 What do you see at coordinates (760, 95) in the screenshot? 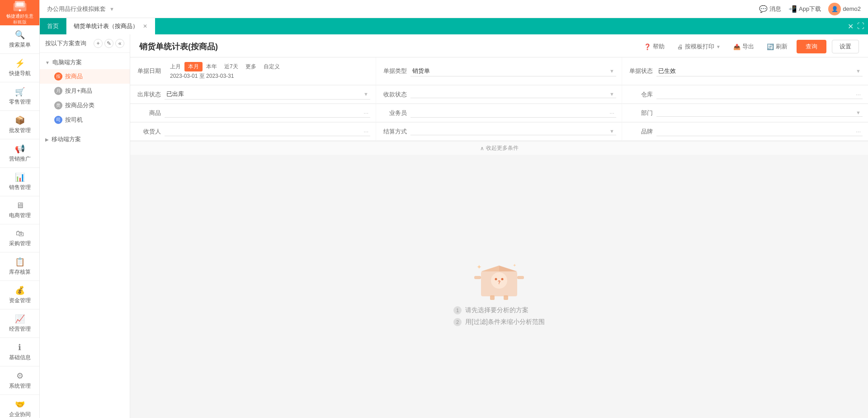
I see `warehouse-value-wrap: ···` at bounding box center [760, 95].